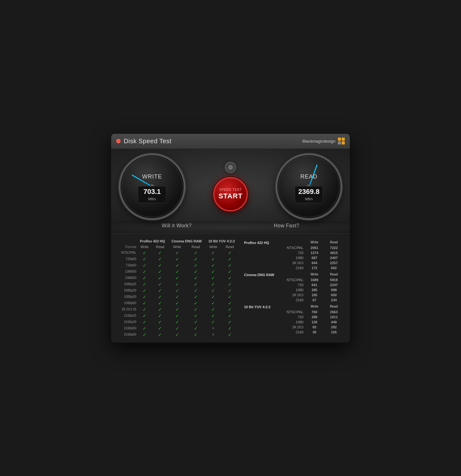  What do you see at coordinates (178, 294) in the screenshot?
I see `left-table-body: NTSC/PAL✓✓✓✓✓✓720p50✓✓✓✓✓✓720p60✓✓✓✓✓✓10…` at bounding box center [178, 294].